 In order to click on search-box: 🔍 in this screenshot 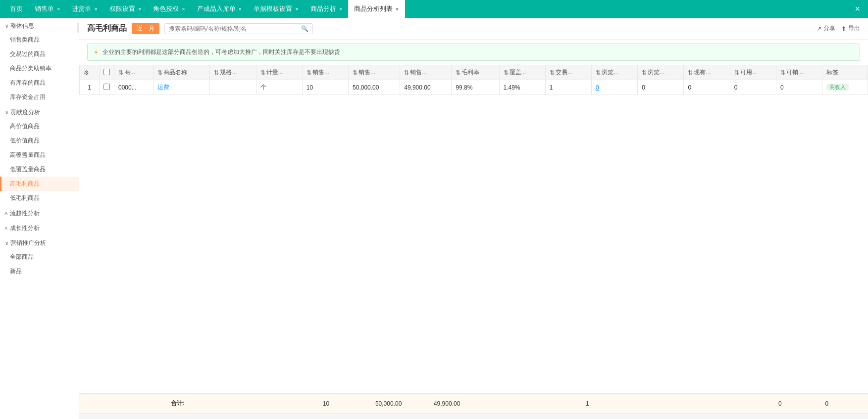, I will do `click(239, 29)`.